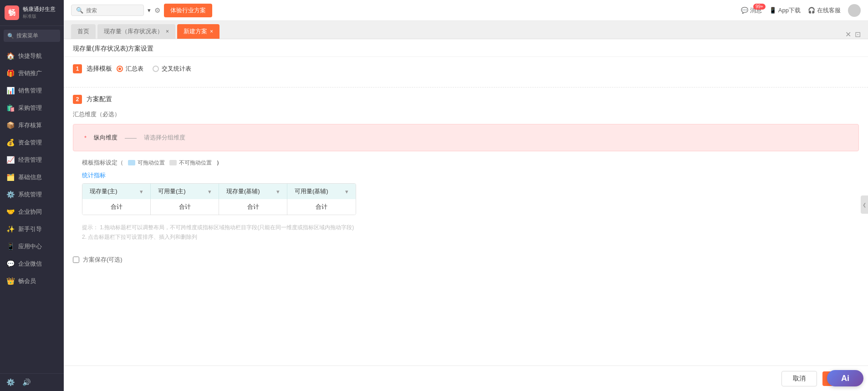  Describe the element at coordinates (168, 31) in the screenshot. I see `tab-inventory-close: ×` at that location.